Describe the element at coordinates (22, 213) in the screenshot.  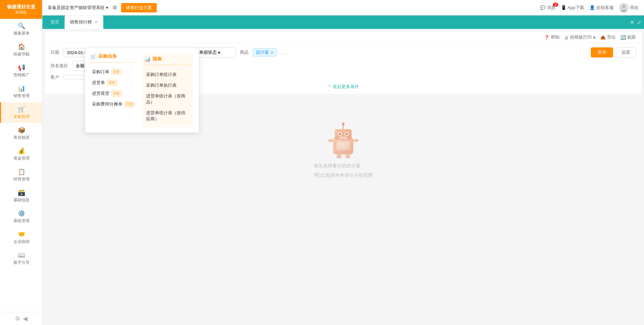
I see `system-icon: ⚙️` at that location.